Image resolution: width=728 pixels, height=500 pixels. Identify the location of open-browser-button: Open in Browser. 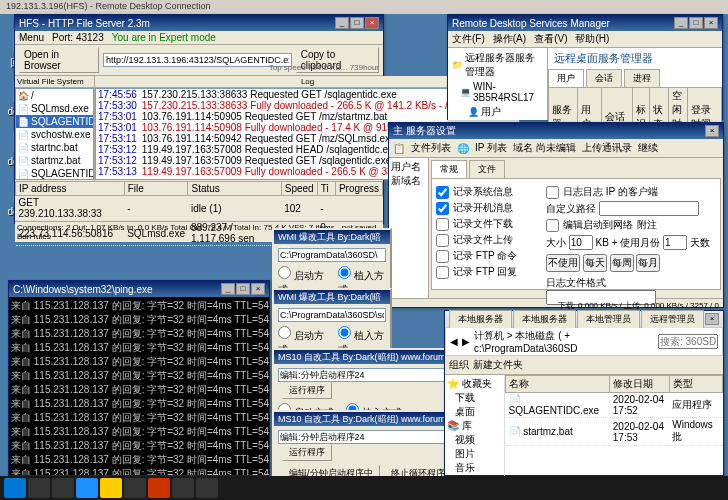
(59, 60).